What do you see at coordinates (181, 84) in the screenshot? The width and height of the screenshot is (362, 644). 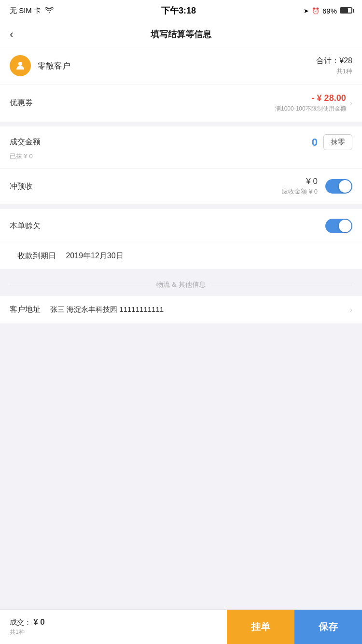 I see `customer-coupon-card: 零散客户 合计：¥28 共1种 优惠券 - ¥ 28.00 满1000-100不…` at bounding box center [181, 84].